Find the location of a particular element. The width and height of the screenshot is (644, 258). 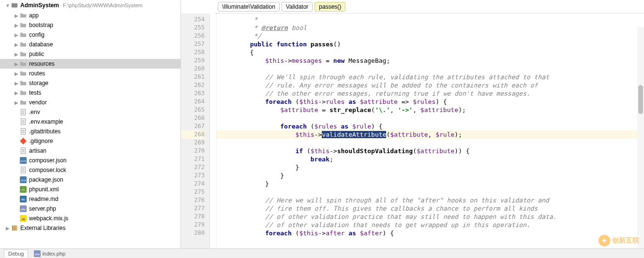

code-line: // of other validation that needs to get… is located at coordinates (431, 225).